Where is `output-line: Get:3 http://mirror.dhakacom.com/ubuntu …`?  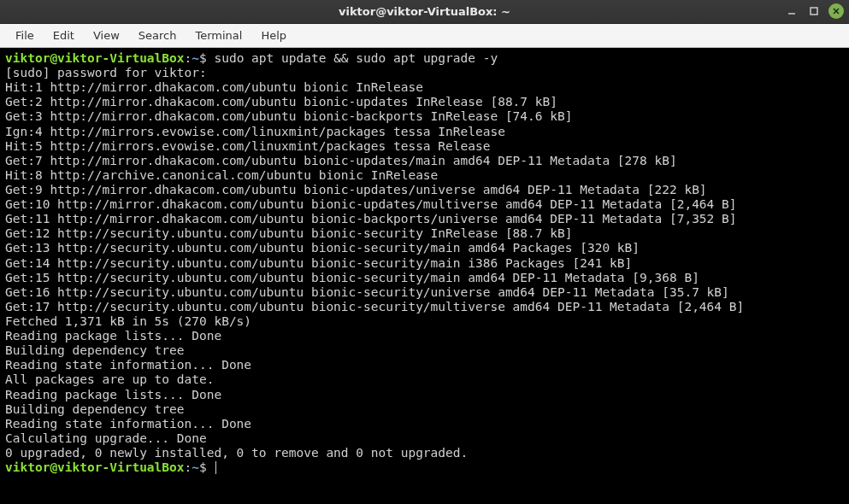 output-line: Get:3 http://mirror.dhakacom.com/ubuntu … is located at coordinates (424, 116).